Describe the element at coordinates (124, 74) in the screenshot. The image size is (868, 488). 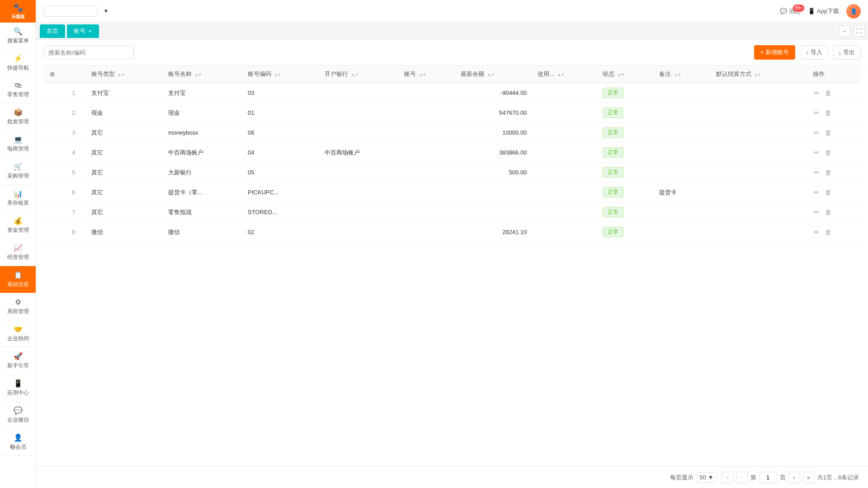
I see `th-type: 账号类型 ▲▼` at that location.